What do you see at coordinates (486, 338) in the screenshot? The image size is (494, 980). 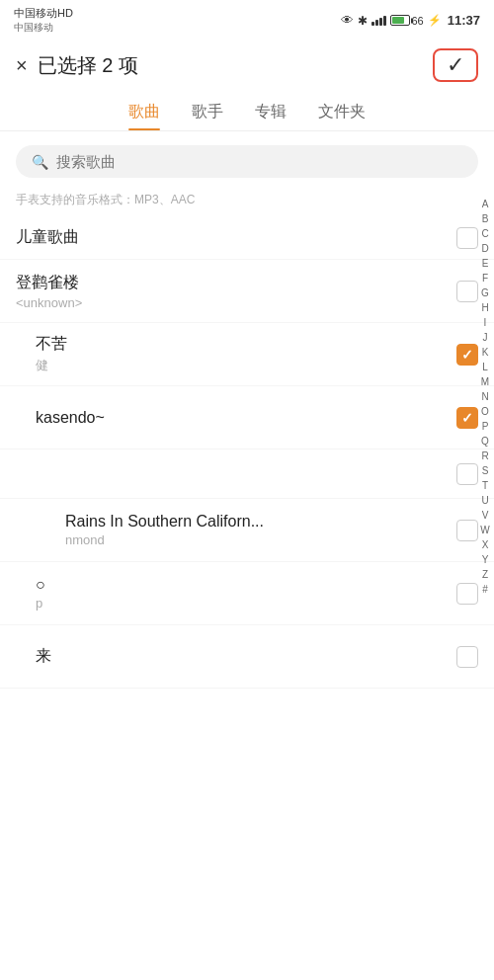 I see `alpha-index-item: J` at bounding box center [486, 338].